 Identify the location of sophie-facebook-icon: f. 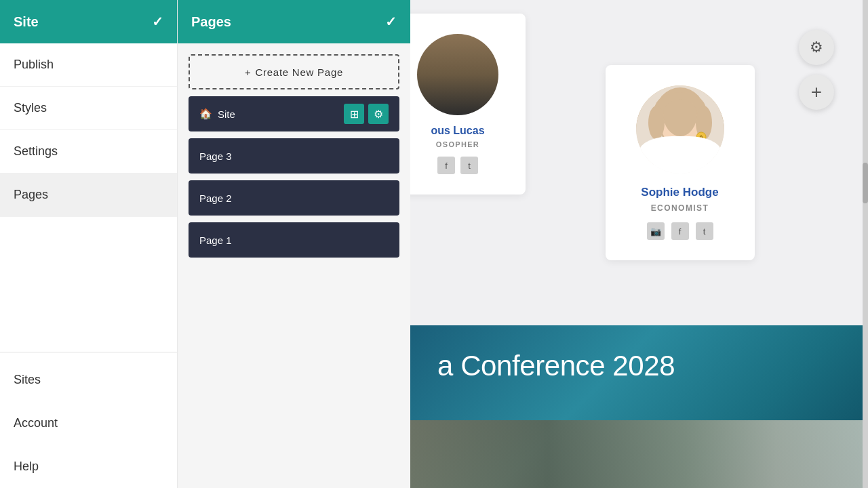
(680, 231).